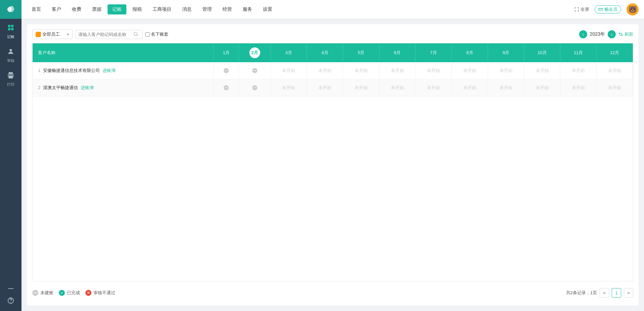  I want to click on sidebar-item-print: 打印, so click(11, 79).